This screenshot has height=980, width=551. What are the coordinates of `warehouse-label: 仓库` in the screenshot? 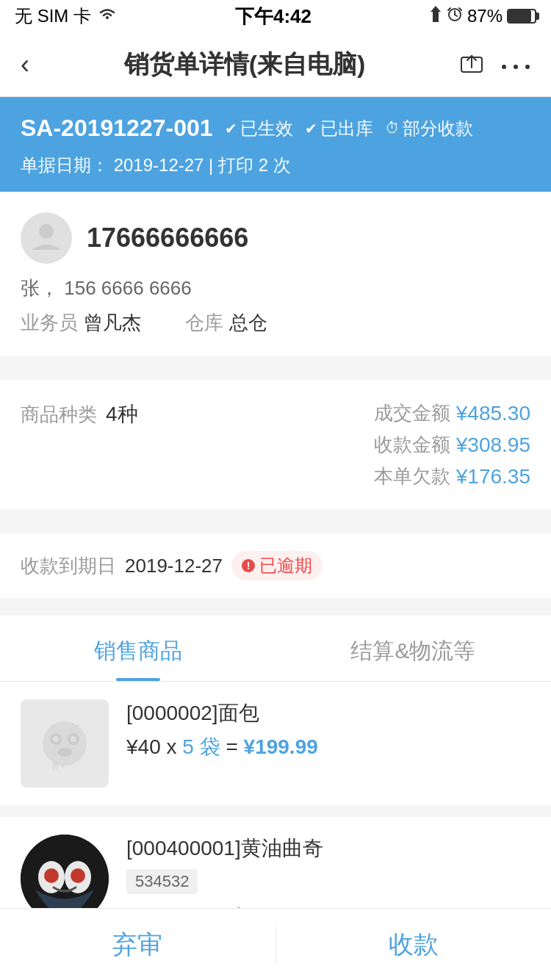 It's located at (204, 323).